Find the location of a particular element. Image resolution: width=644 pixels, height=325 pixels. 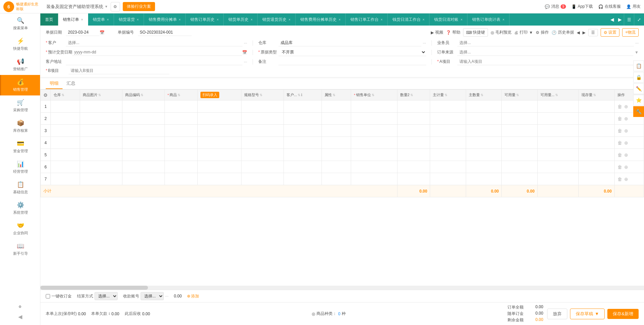

invoice-type-select: 不开票 增值税专用发票 增值税普通发票 is located at coordinates (352, 52).